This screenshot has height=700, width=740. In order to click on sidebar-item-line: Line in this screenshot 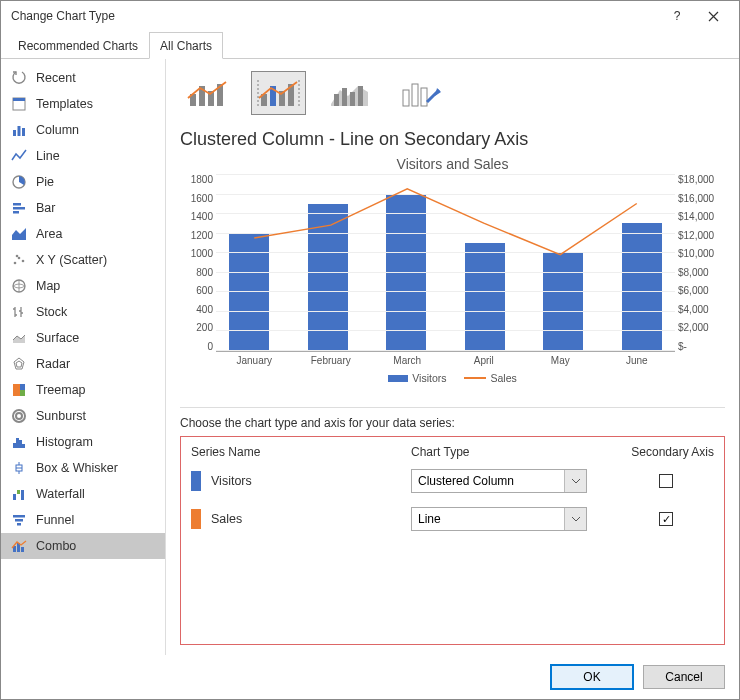, I will do `click(83, 156)`.